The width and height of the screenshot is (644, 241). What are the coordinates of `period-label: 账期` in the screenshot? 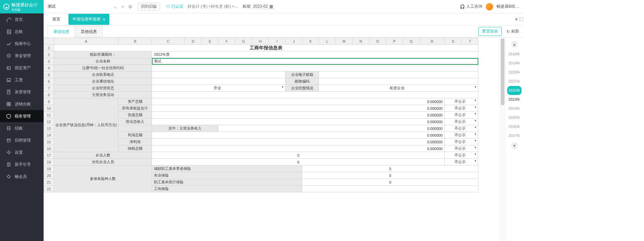 It's located at (247, 7).